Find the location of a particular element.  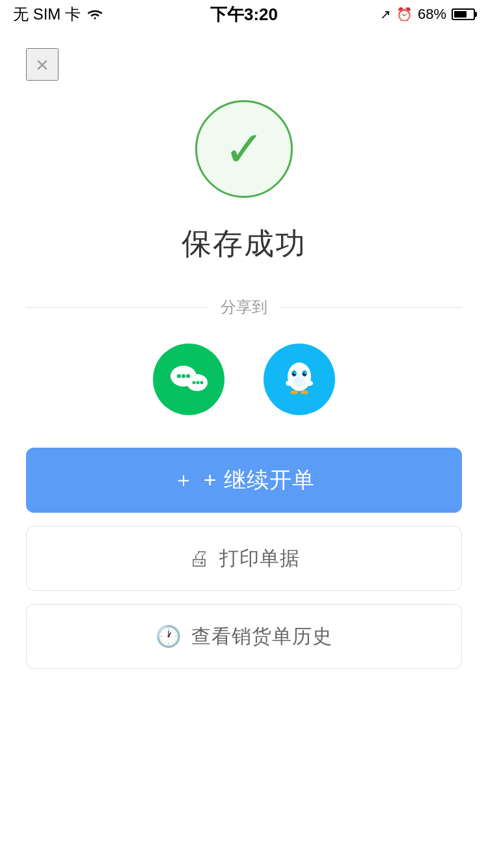

share-section: 分享到 is located at coordinates (244, 356).